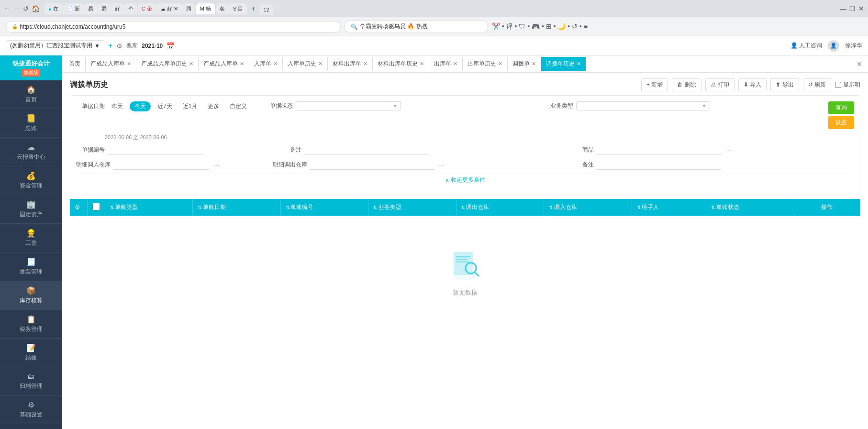 The height and width of the screenshot is (429, 868). I want to click on sidebar-item-reports: ☁ 云报表中心, so click(31, 152).